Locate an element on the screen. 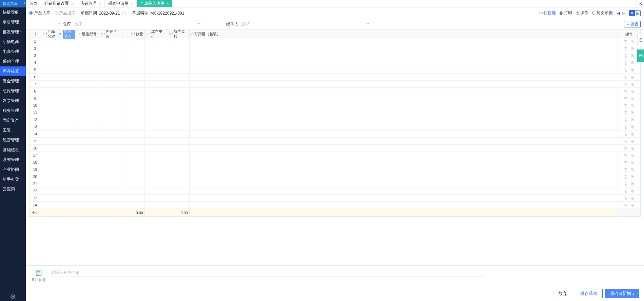 This screenshot has width=644, height=301. warehouse-select: 选择… is located at coordinates (138, 24).